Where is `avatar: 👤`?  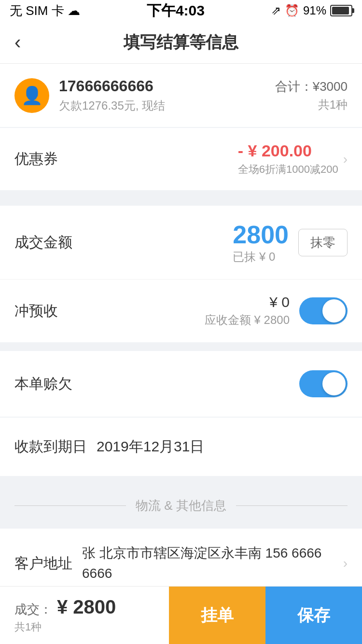 avatar: 👤 is located at coordinates (32, 96).